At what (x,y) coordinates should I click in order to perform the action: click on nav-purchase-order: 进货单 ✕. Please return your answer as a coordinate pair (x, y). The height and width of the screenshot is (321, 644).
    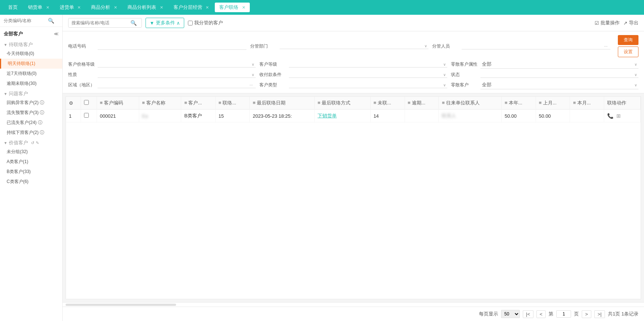
    Looking at the image, I should click on (70, 7).